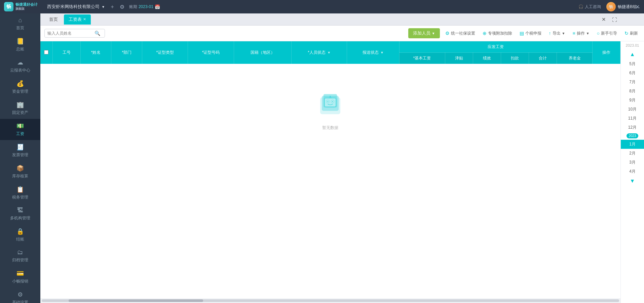 Image resolution: width=644 pixels, height=303 pixels. Describe the element at coordinates (20, 66) in the screenshot. I see `sidebar-item-cloud-report: ☁ 云报表中心` at that location.